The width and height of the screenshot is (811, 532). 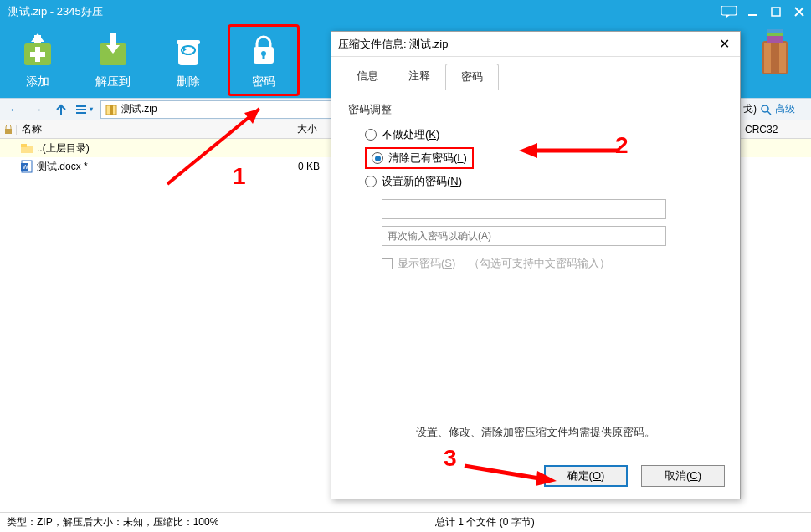 I want to click on extract-label: 解压到, so click(x=113, y=82).